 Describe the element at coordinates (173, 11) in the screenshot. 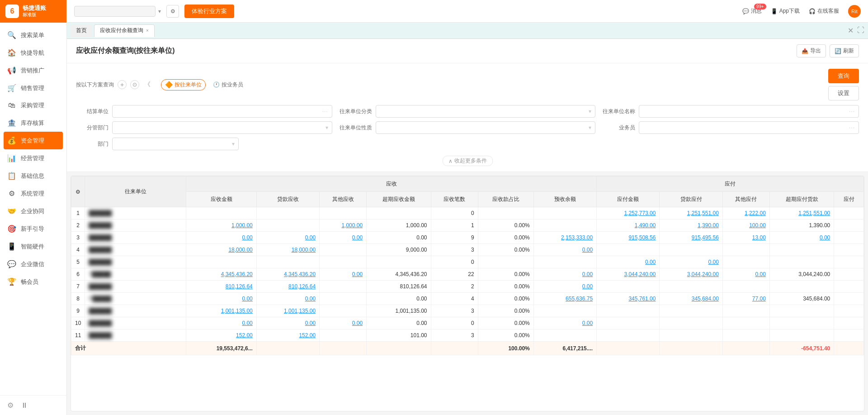

I see `settings-button: ⚙` at that location.